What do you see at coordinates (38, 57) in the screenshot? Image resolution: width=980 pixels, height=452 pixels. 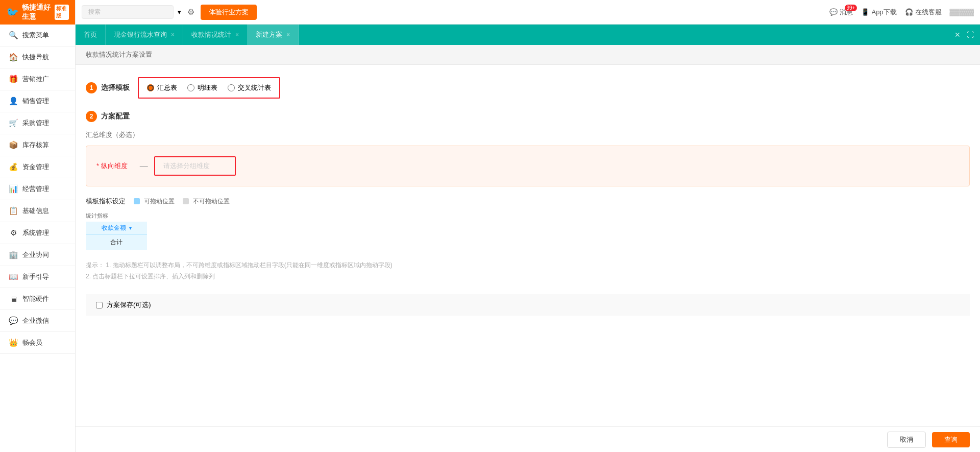 I see `sidebar-item-nav: 🏠 快捷导航` at bounding box center [38, 57].